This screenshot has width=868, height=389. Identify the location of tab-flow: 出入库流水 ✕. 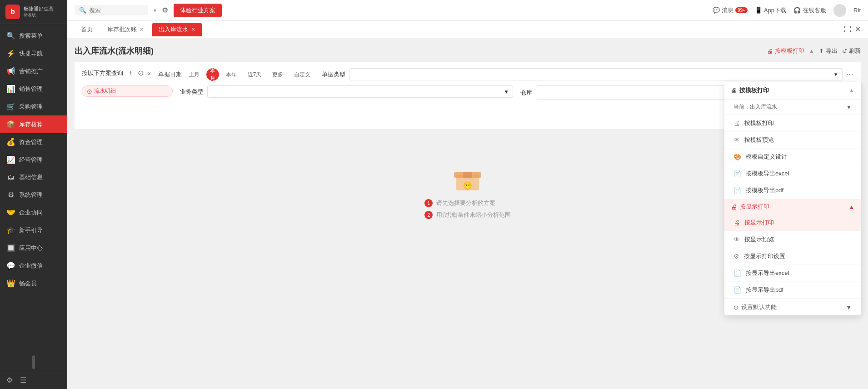
(177, 30).